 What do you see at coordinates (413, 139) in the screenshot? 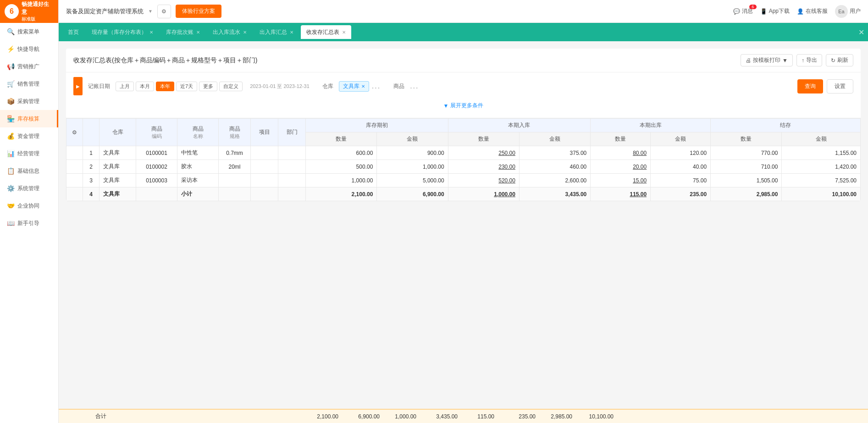
I see `th-start-amt: 金额` at bounding box center [413, 139].